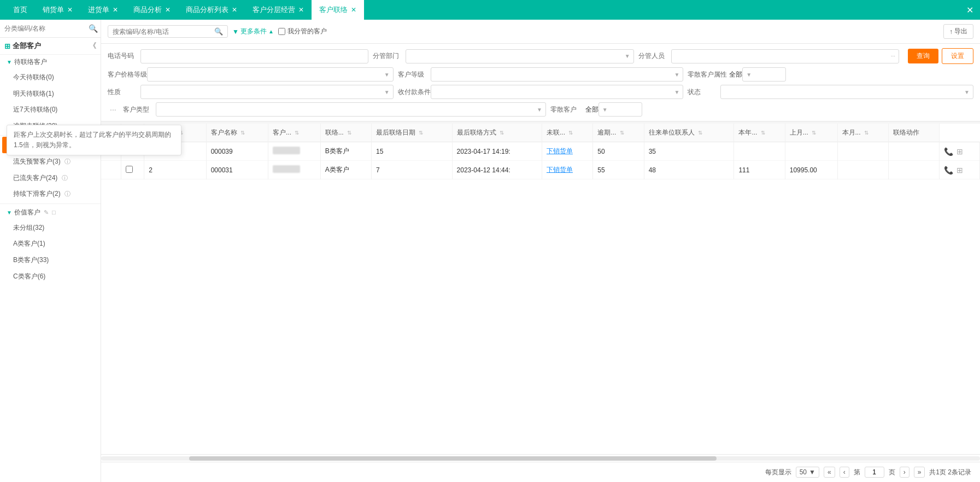 This screenshot has width=980, height=482. What do you see at coordinates (351, 109) in the screenshot?
I see `customer-type-select: ▼` at bounding box center [351, 109].